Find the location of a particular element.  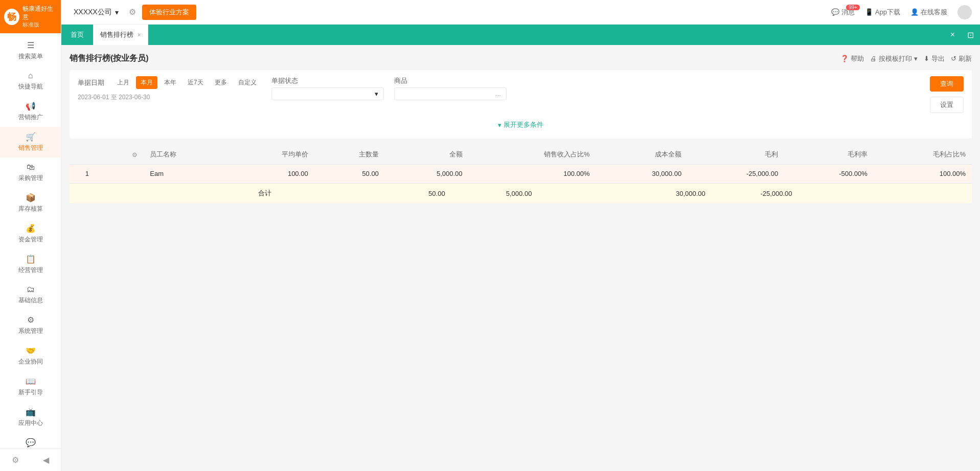

date-btn-更多: 更多 is located at coordinates (221, 83).